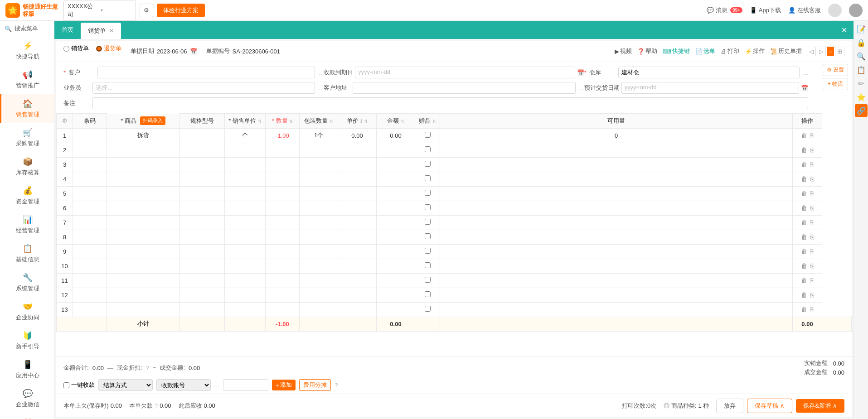  What do you see at coordinates (284, 385) in the screenshot?
I see `add-payment-btn: + 添加` at bounding box center [284, 385].